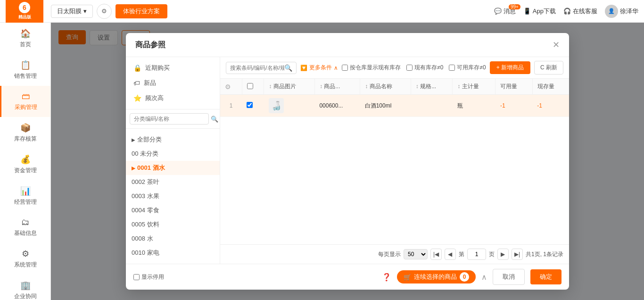 This screenshot has width=644, height=300. Describe the element at coordinates (25, 191) in the screenshot. I see `operation-icon: 📊` at that location.